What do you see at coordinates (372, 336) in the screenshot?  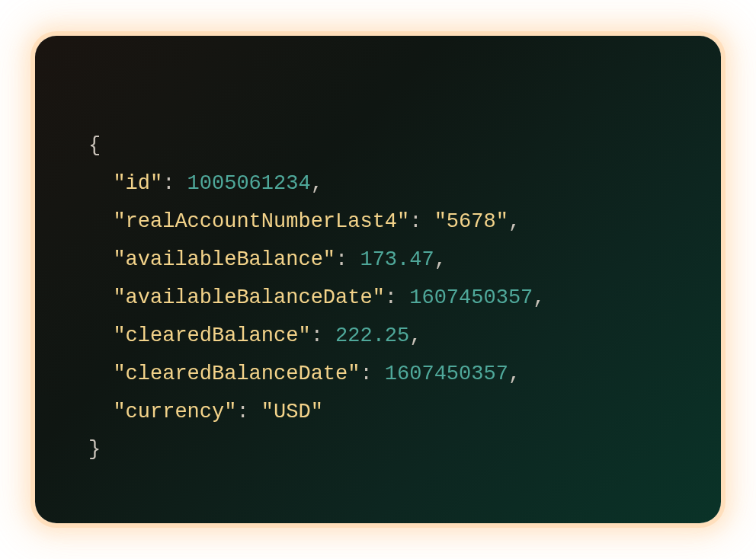 I see `json-value: 222.25` at bounding box center [372, 336].